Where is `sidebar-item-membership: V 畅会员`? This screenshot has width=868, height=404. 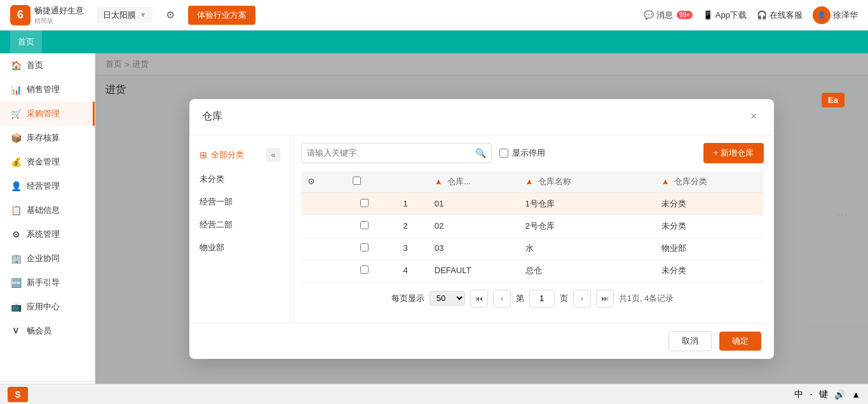 sidebar-item-membership: V 畅会员 is located at coordinates (47, 331).